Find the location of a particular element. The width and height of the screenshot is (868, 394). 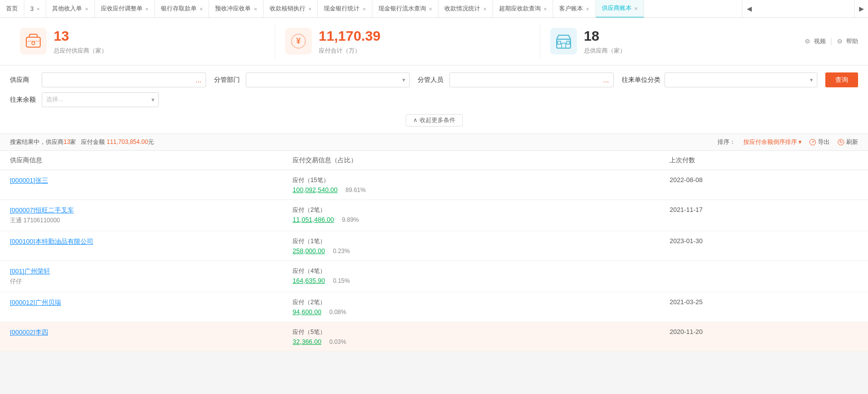

tab-supplier-ledger: 供应商账本 × is located at coordinates (620, 9).